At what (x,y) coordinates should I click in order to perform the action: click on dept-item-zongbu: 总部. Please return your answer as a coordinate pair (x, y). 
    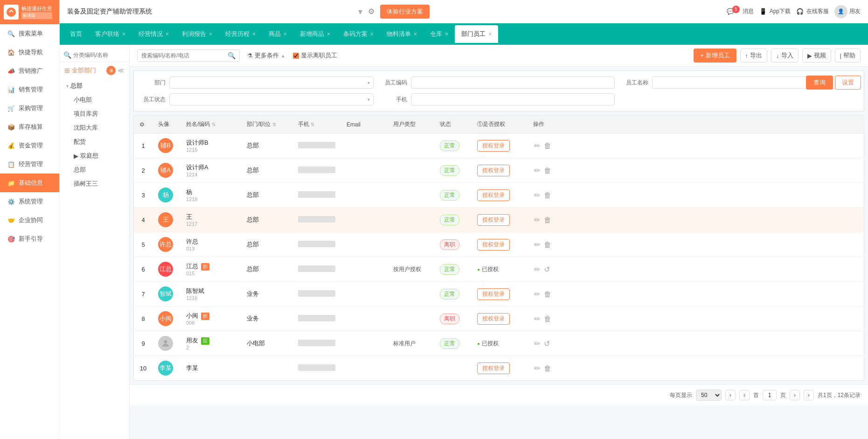
    Looking at the image, I should click on (94, 170).